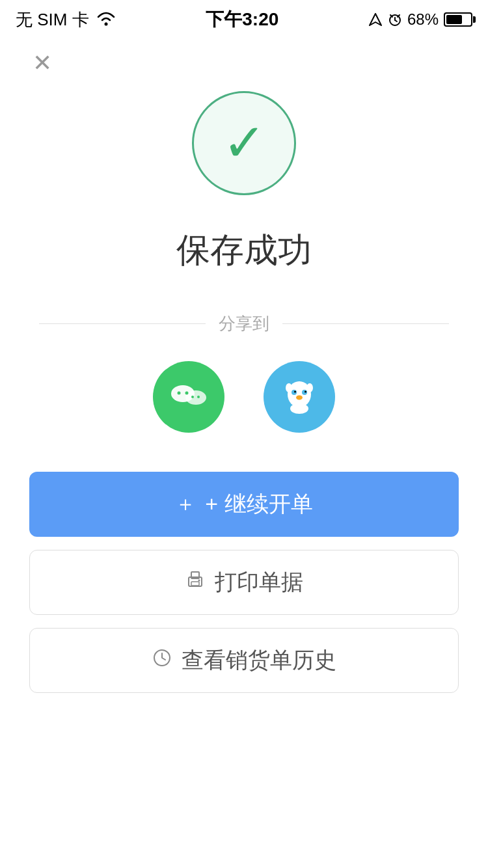  What do you see at coordinates (122, 324) in the screenshot?
I see `divider-left` at bounding box center [122, 324].